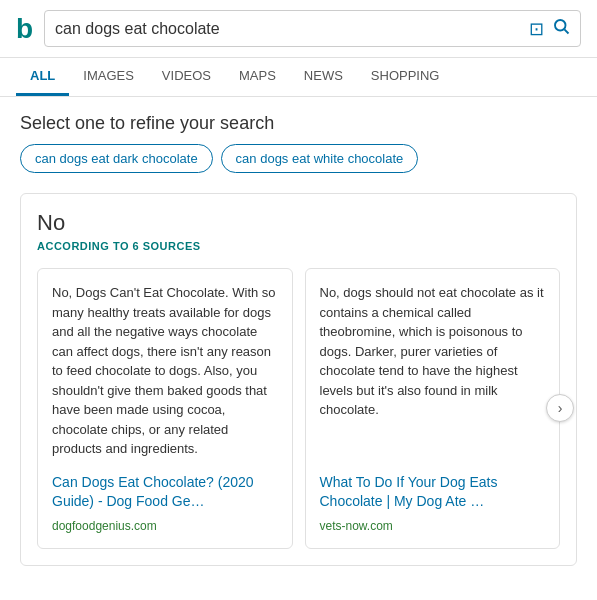 Image resolution: width=597 pixels, height=600 pixels. I want to click on refine-section: Select one to refine your search can dog…, so click(298, 143).